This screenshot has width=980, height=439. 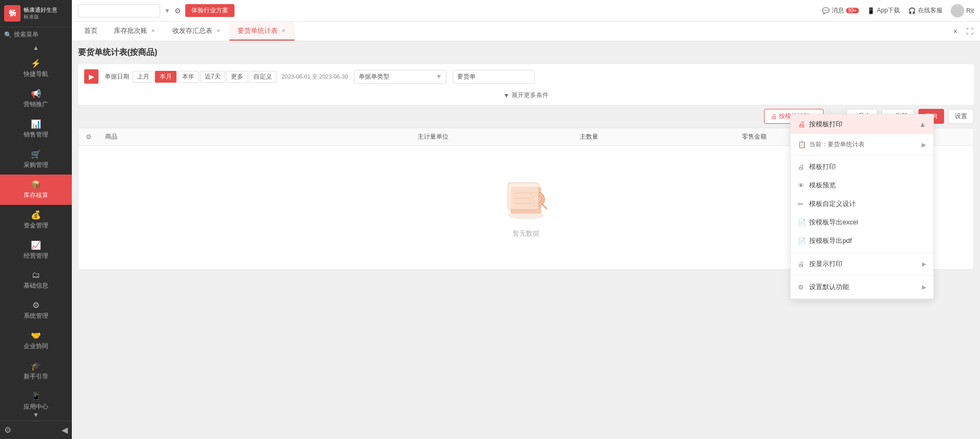 I want to click on sidebar-item-apps: 📱 应用中心, so click(x=36, y=397).